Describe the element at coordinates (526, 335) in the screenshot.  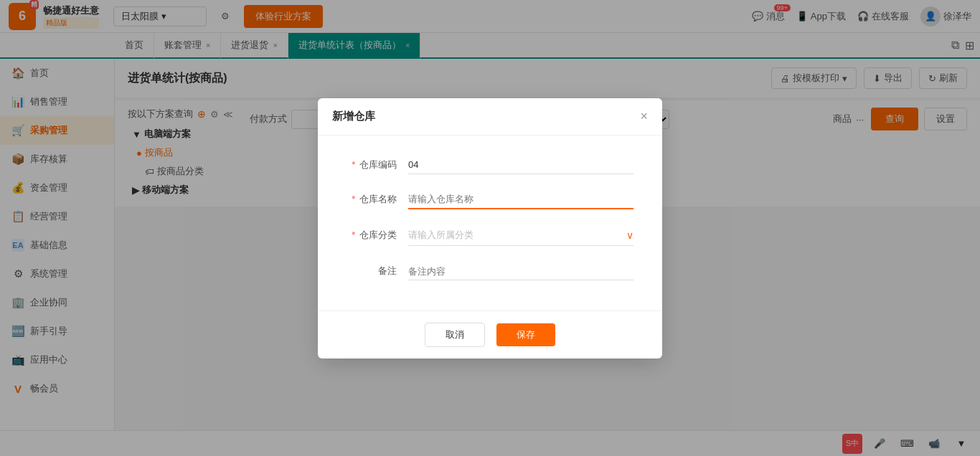
I see `save-button: 保存` at that location.